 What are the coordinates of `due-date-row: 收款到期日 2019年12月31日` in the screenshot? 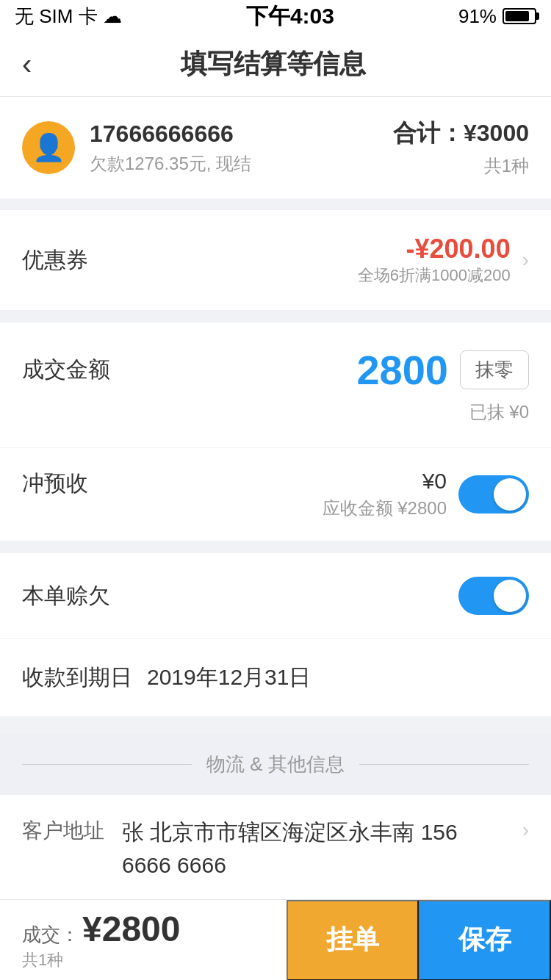 It's located at (276, 677).